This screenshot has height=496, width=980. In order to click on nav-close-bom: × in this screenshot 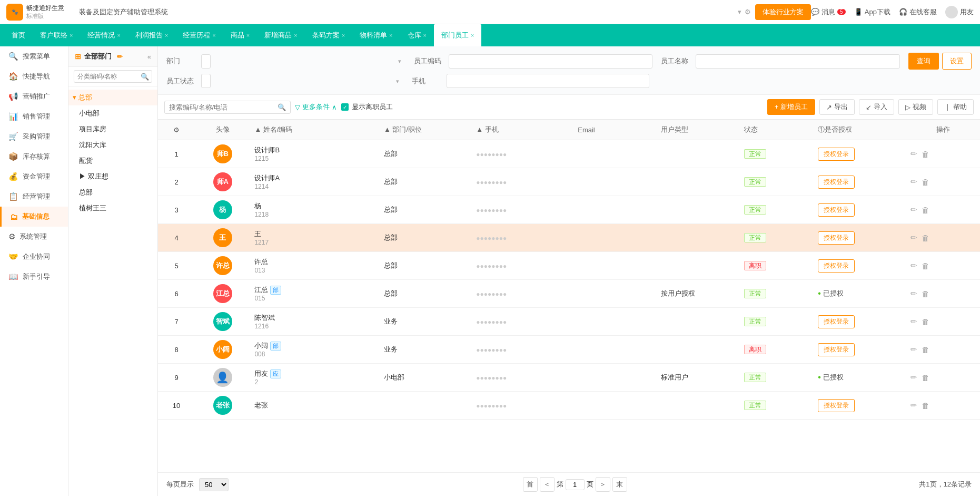, I will do `click(391, 35)`.